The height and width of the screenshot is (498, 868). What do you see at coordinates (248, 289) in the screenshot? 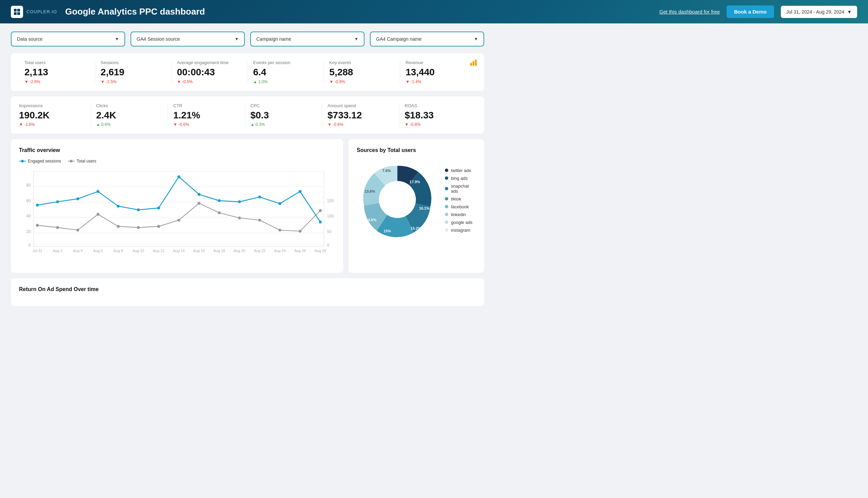
I see `roas-section-title: Return On Ad Spend Over time` at bounding box center [248, 289].